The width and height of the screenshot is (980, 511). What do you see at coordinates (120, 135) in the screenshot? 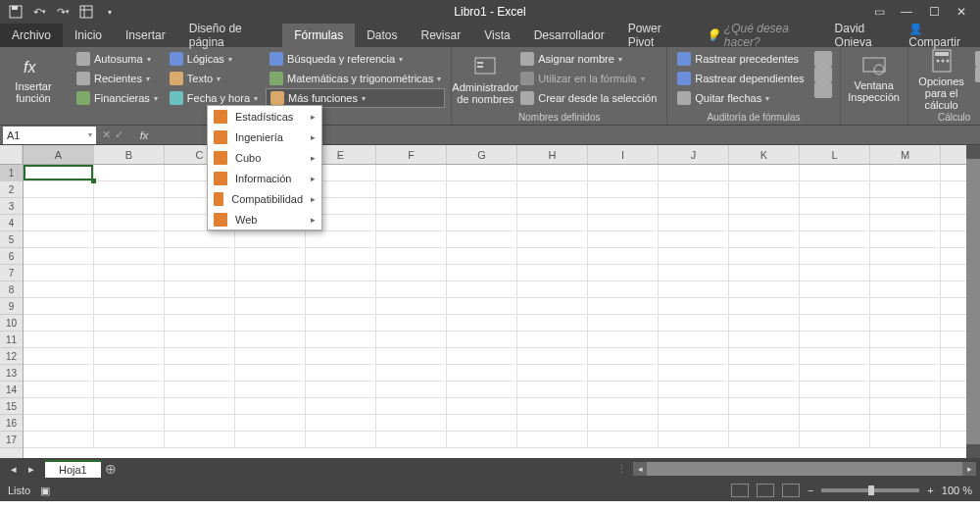
I see `confirm-formula-icon: ✓` at bounding box center [120, 135].